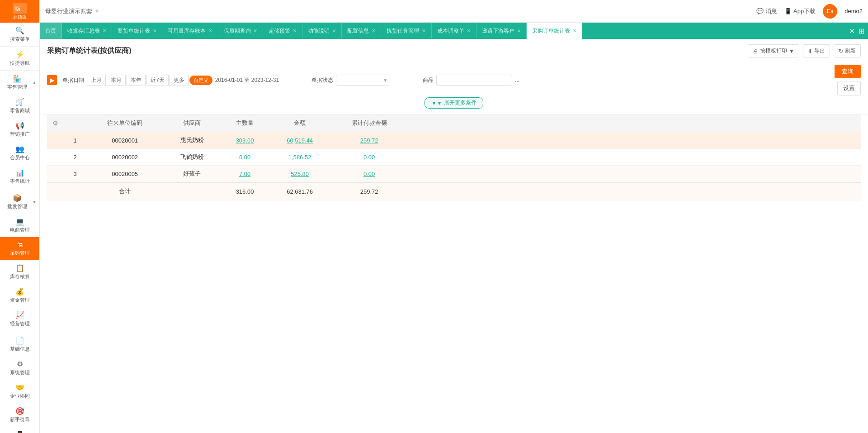 The image size is (868, 433). Describe the element at coordinates (474, 80) in the screenshot. I see `goods-input` at that location.